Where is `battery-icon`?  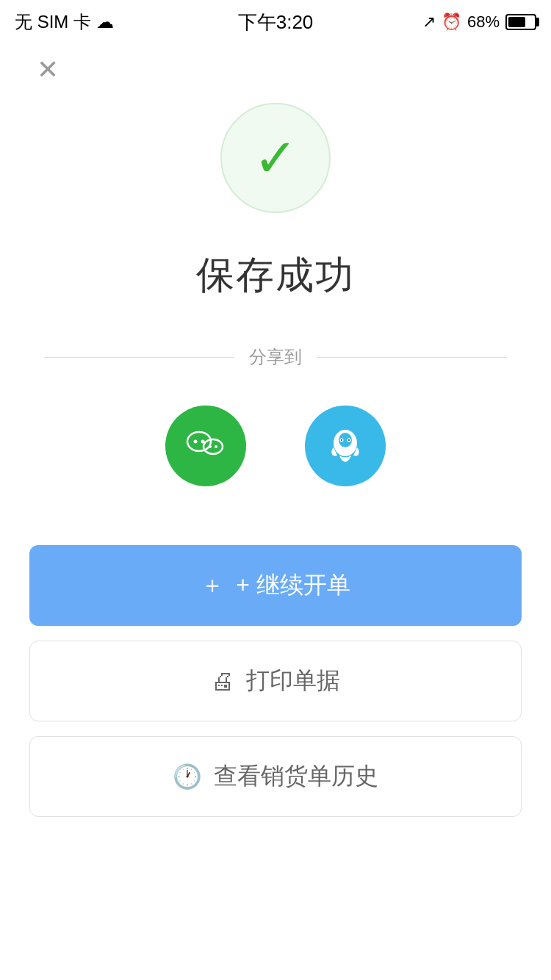
battery-icon is located at coordinates (521, 22).